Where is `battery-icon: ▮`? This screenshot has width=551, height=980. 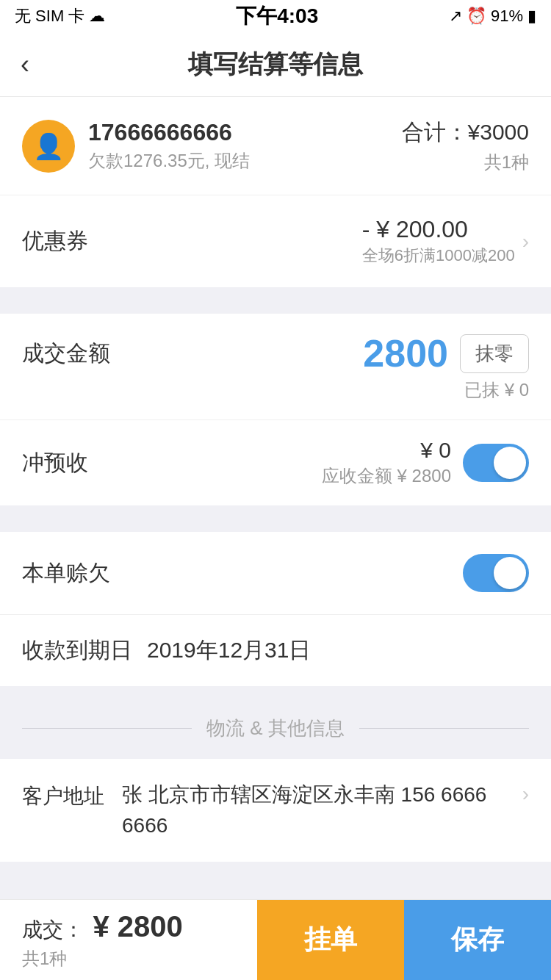 battery-icon: ▮ is located at coordinates (532, 16).